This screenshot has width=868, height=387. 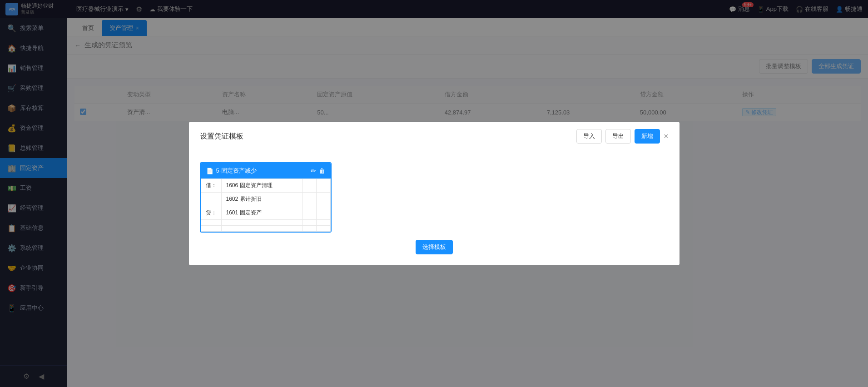 What do you see at coordinates (647, 136) in the screenshot?
I see `new-btn: 新增` at bounding box center [647, 136].